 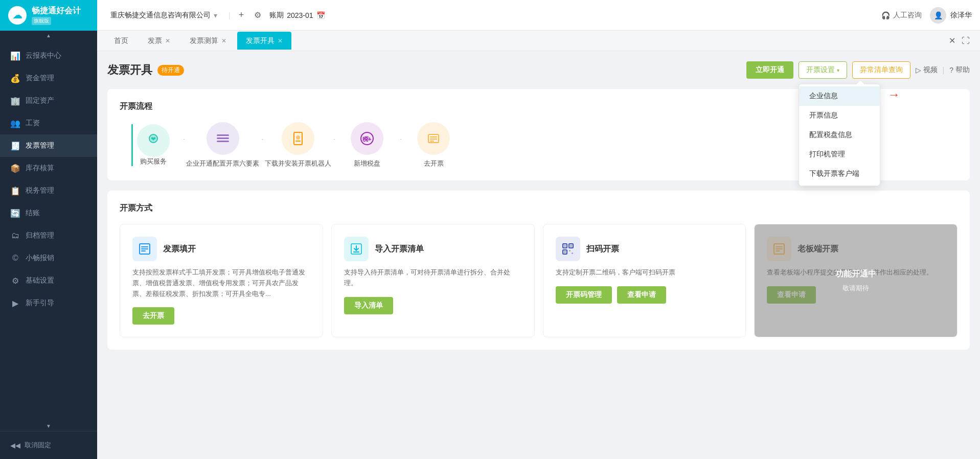 What do you see at coordinates (43, 56) in the screenshot?
I see `sidebar-label-cloud-report: 云报表中心` at bounding box center [43, 56].